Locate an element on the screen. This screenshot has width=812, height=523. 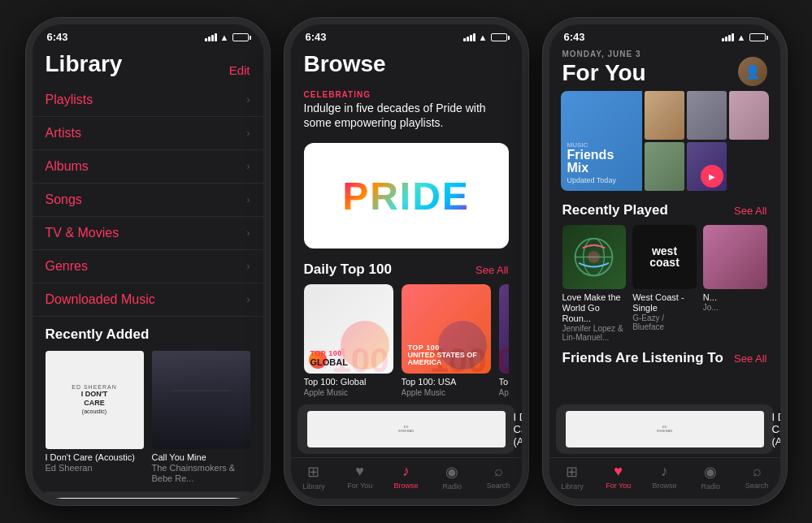
status-icons-library: ▲ is located at coordinates (227, 37).